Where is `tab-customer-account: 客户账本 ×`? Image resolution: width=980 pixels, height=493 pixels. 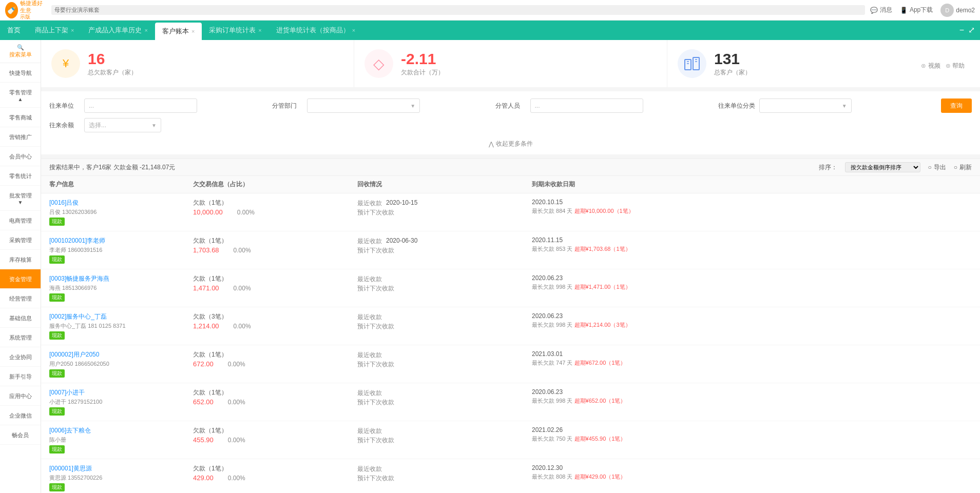 tab-customer-account: 客户账本 × is located at coordinates (179, 31).